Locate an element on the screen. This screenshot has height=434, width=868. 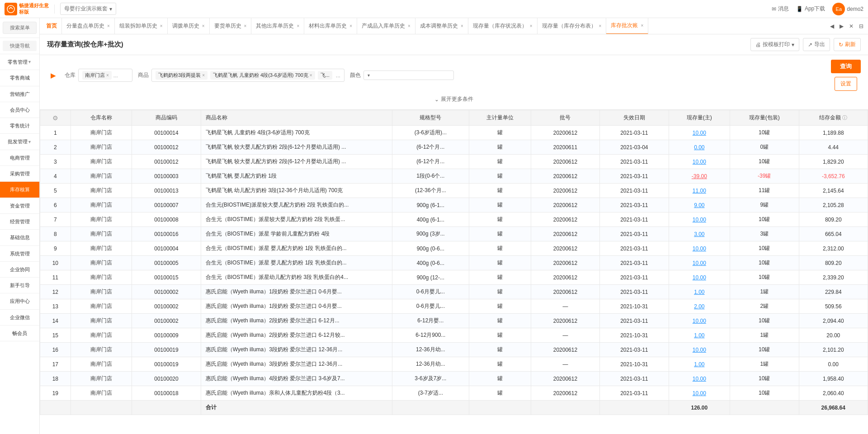
expand-conditions-button: ⌄ 展开更多条件 is located at coordinates (454, 99).